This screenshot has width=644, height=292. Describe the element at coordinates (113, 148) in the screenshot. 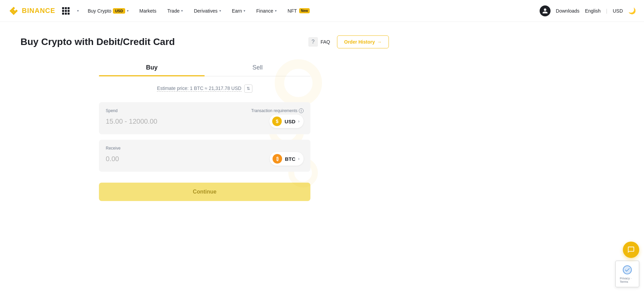

I see `receive-label: Receive` at that location.